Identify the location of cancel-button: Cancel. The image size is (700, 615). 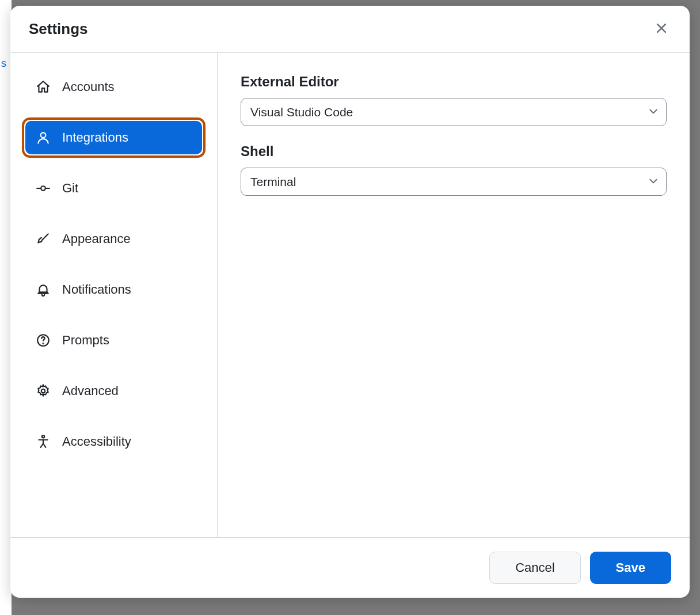
(535, 568).